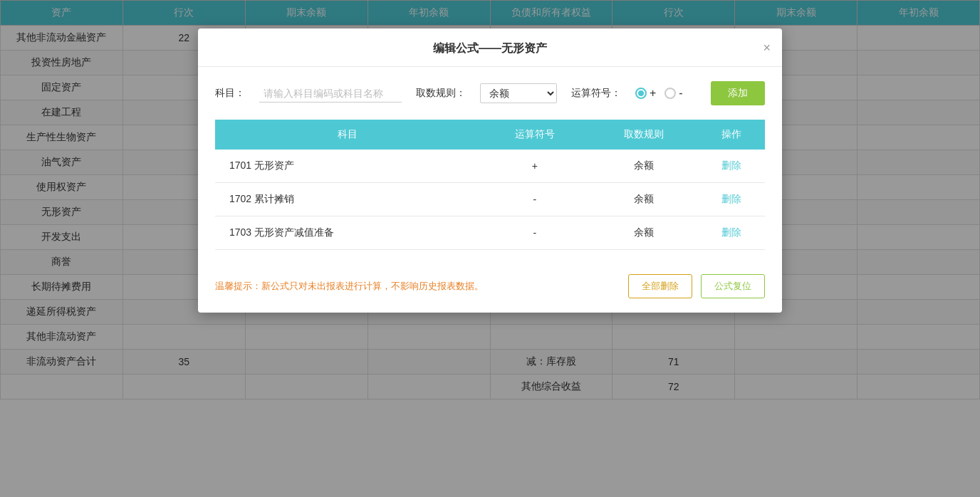  I want to click on rule-label: 取数规则：, so click(441, 93).